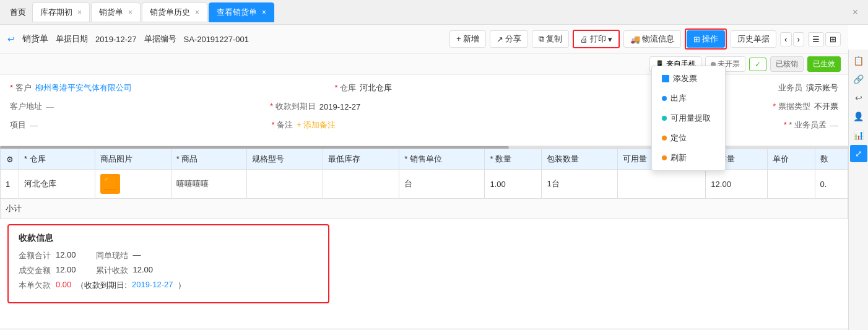 The image size is (868, 330). What do you see at coordinates (168, 256) in the screenshot?
I see `payment-row-1: 金额合计 12.00 同单现结 —` at bounding box center [168, 256].